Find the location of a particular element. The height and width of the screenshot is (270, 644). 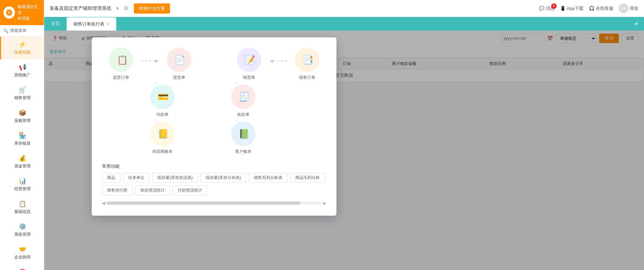

marketing-icon: 📢 is located at coordinates (22, 67).